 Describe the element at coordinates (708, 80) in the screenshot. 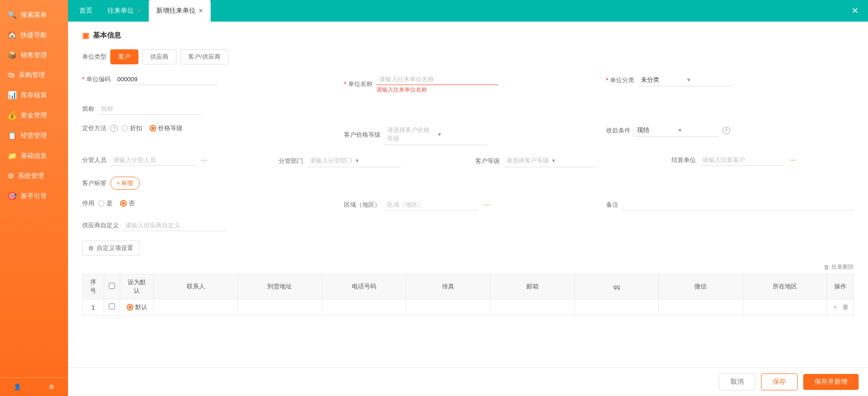

I see `unit-category-arrow: ▼` at that location.